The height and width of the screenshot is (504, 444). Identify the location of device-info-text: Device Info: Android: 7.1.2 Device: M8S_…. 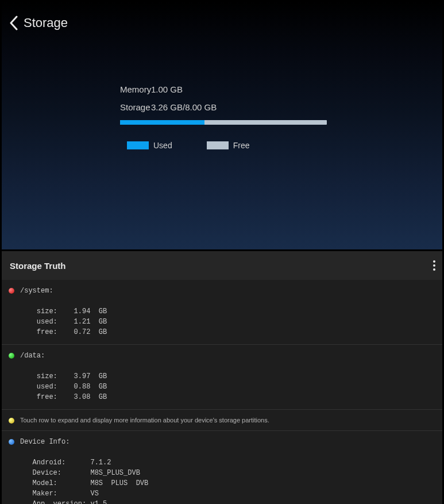
(84, 470).